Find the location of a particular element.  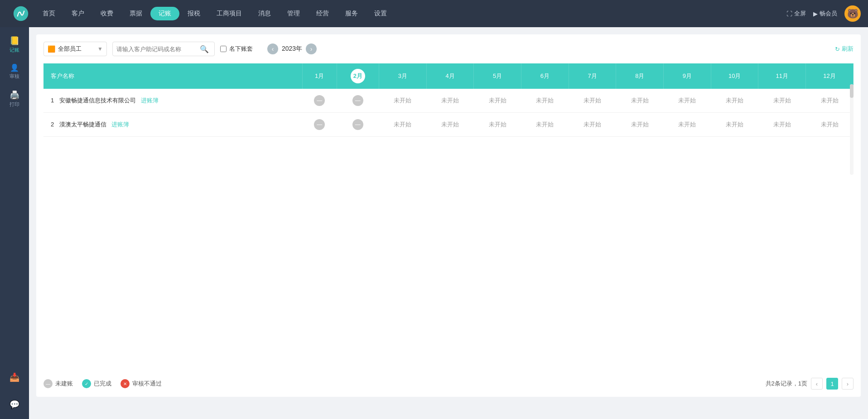

nav-message: 消息 is located at coordinates (265, 14).